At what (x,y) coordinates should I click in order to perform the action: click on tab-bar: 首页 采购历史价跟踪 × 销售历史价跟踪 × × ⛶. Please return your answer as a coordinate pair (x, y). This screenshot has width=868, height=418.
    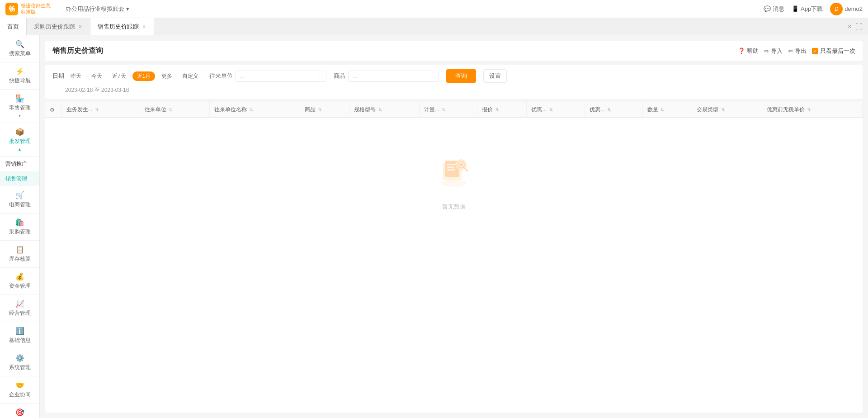
    Looking at the image, I should click on (434, 27).